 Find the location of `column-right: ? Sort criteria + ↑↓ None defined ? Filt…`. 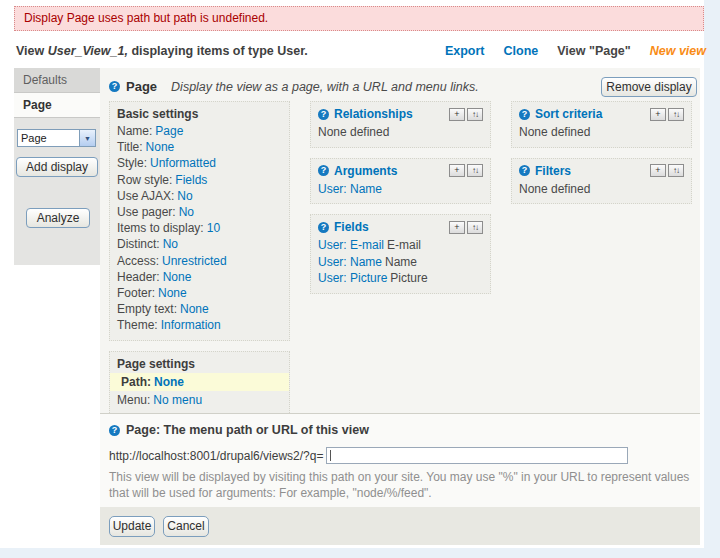

column-right: ? Sort criteria + ↑↓ None defined ? Filt… is located at coordinates (602, 264).